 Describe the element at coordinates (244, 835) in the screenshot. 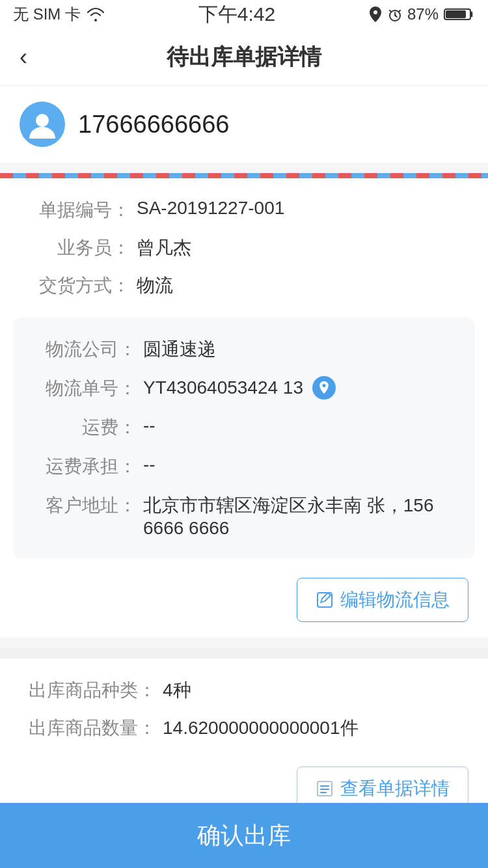

I see `confirm-button: 确认出库` at that location.